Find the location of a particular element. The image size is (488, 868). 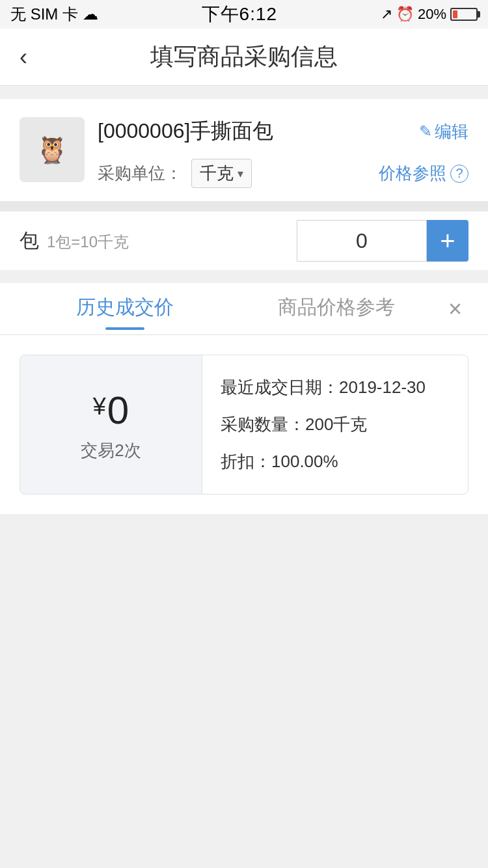

unit-dropdown: 千克 ▾ is located at coordinates (221, 173).